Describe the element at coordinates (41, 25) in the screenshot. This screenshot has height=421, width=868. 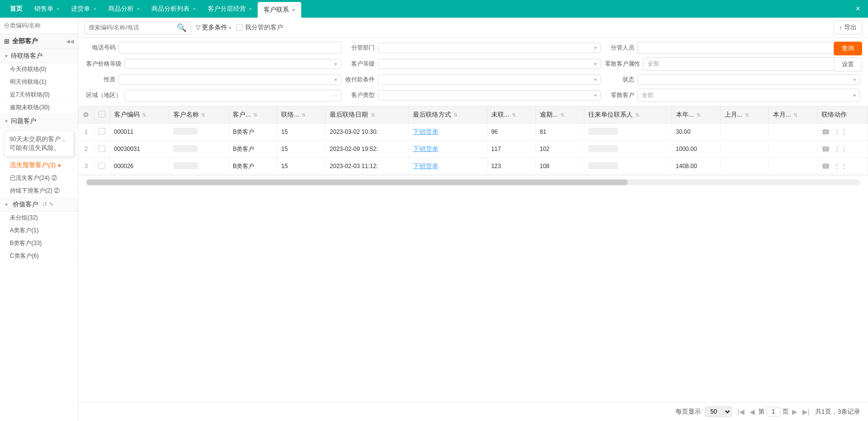
I see `sidebar-search-input` at that location.